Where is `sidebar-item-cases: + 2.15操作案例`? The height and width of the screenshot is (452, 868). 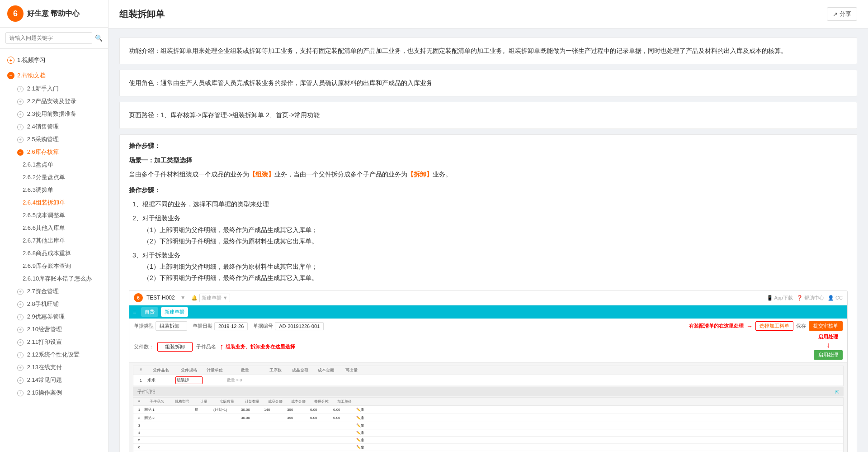
sidebar-item-cases: + 2.15操作案例 is located at coordinates (54, 393).